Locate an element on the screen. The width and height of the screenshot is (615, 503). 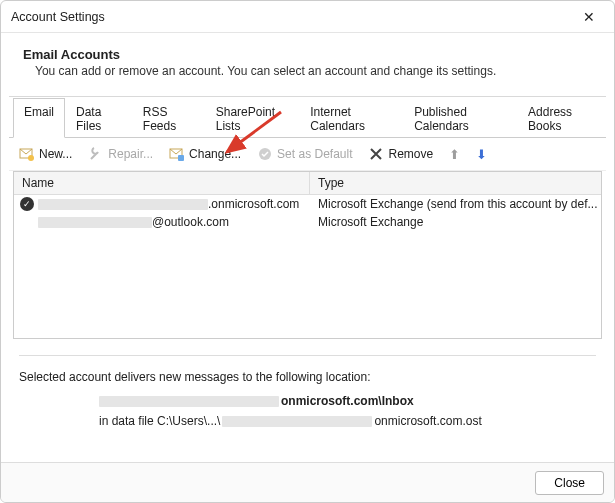
tab-strip: Email Data Files RSS Feeds SharePoint Li… is located at coordinates (308, 118).